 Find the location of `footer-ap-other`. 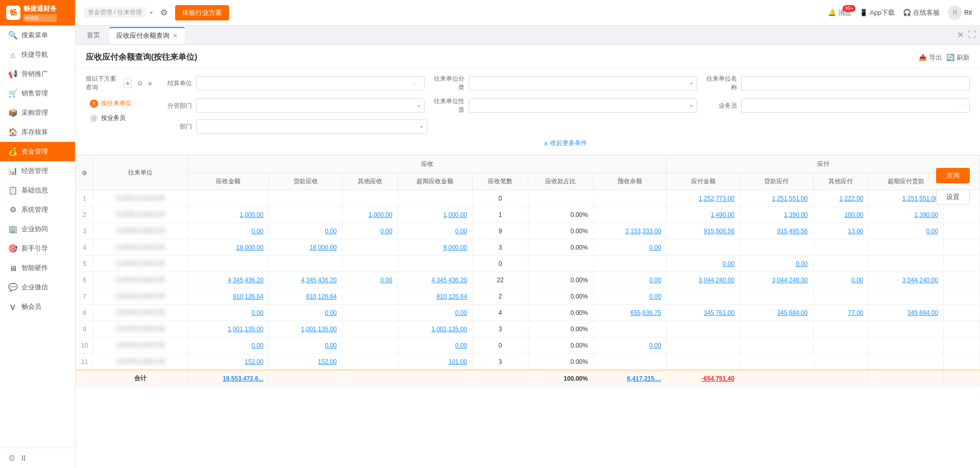

footer-ap-other is located at coordinates (841, 379).